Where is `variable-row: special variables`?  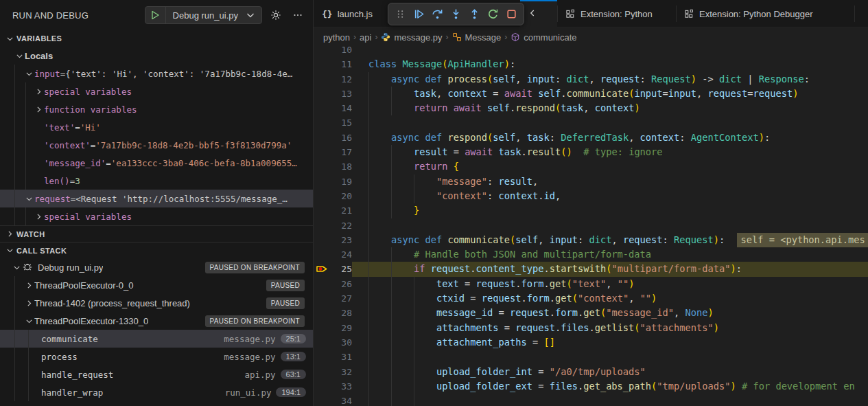 variable-row: special variables is located at coordinates (156, 91).